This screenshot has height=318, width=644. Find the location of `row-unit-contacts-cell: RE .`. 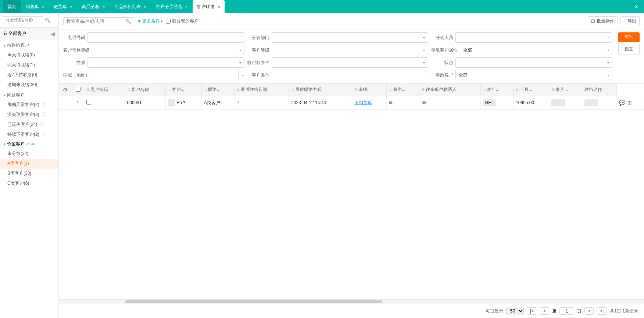

row-unit-contacts-cell: RE . is located at coordinates (497, 103).